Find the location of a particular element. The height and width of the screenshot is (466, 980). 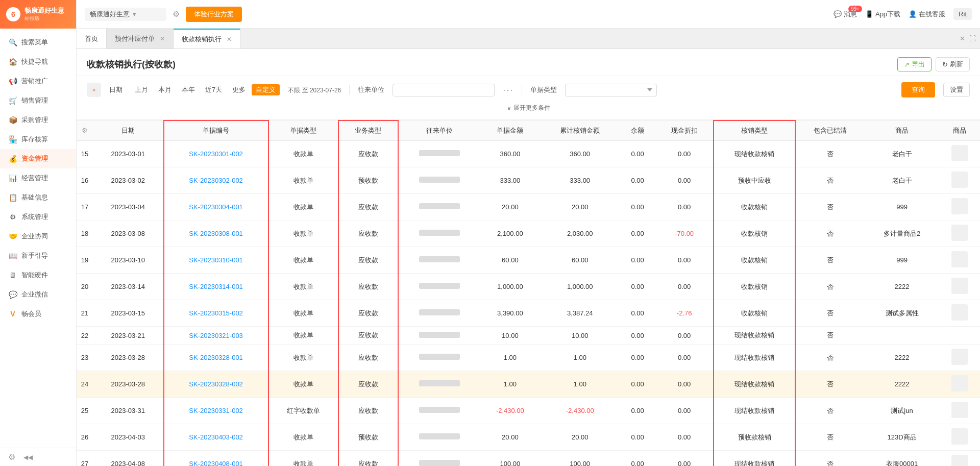

doc-no-link: SK-20230308-001 is located at coordinates (216, 234).